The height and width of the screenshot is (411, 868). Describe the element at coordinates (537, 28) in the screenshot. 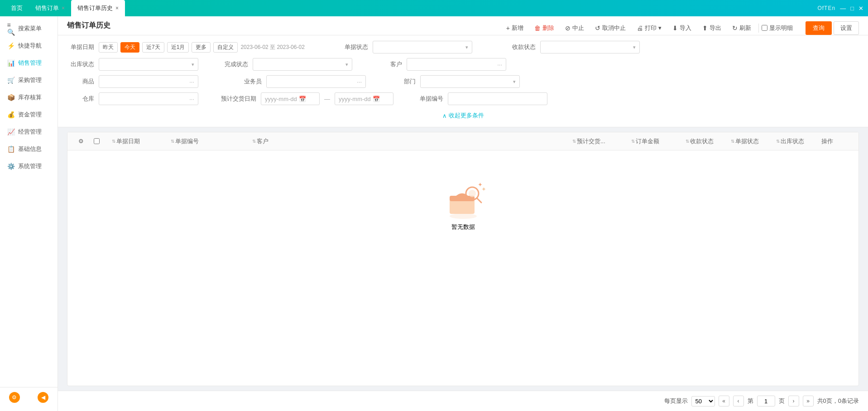

I see `delete-icon: 🗑` at that location.